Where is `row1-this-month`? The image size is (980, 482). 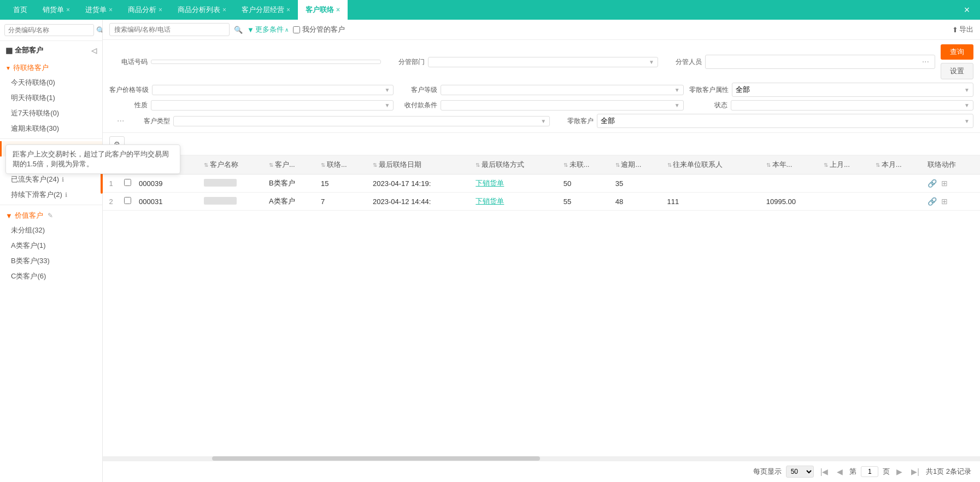
row1-this-month is located at coordinates (899, 184).